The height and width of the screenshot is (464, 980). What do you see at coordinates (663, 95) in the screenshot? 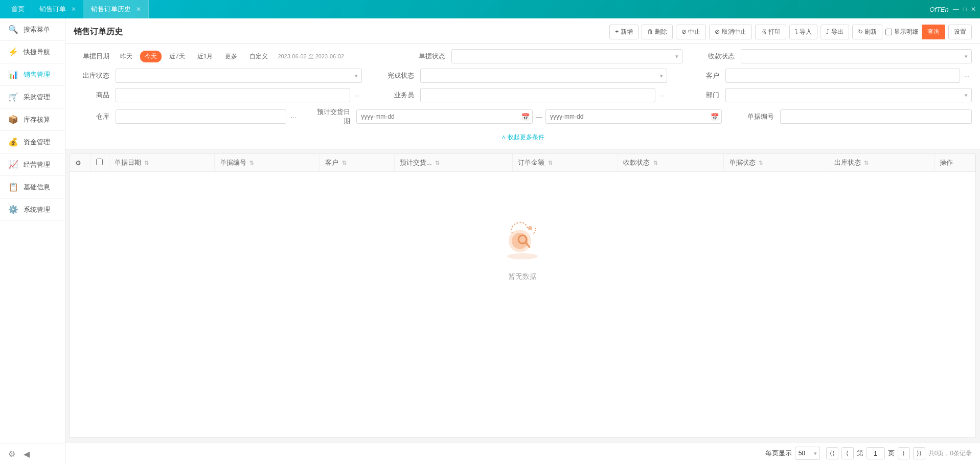
I see `salesperson-ellipsis: ···` at bounding box center [663, 95].